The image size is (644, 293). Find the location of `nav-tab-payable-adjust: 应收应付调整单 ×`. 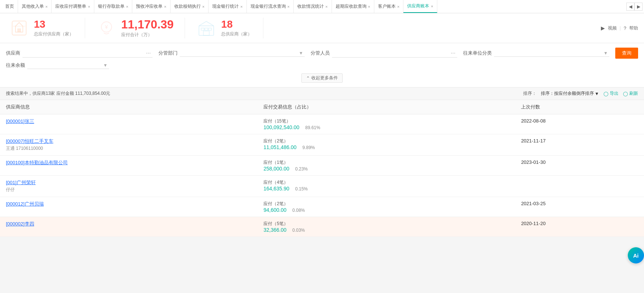

nav-tab-payable-adjust: 应收应付调整单 × is located at coordinates (73, 7).